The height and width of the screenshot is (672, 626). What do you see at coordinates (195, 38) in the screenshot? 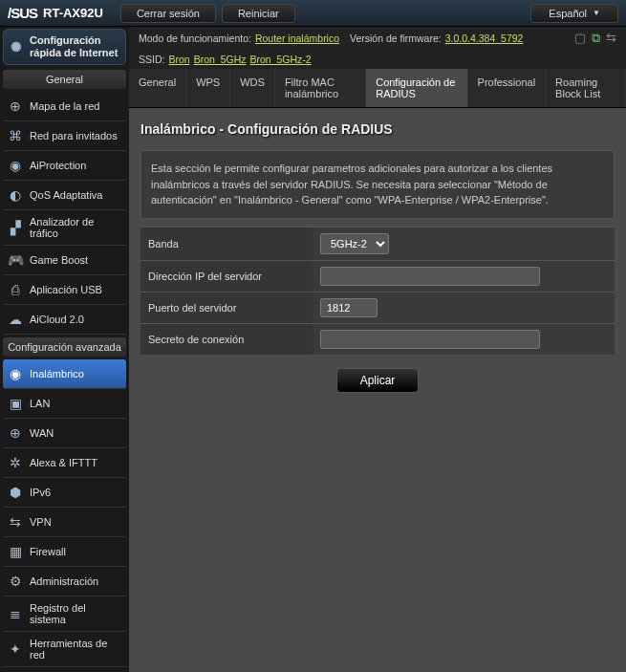
I see `mode-label: Modo de funcionamiento:` at bounding box center [195, 38].